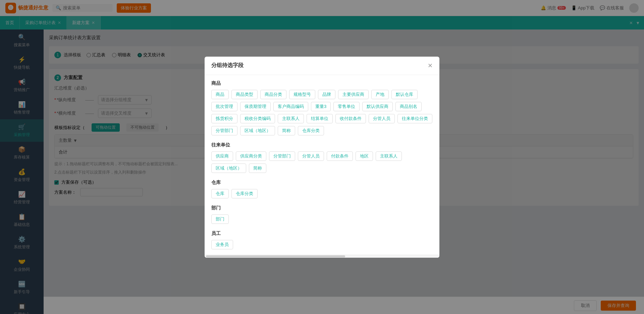 This screenshot has width=644, height=314. I want to click on field-tag-0-20: 分管人员, so click(382, 119).